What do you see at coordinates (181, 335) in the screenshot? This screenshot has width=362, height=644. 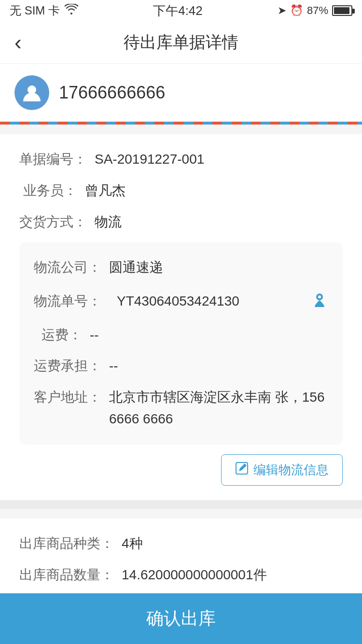 I see `freight-row: 运费： --` at bounding box center [181, 335].